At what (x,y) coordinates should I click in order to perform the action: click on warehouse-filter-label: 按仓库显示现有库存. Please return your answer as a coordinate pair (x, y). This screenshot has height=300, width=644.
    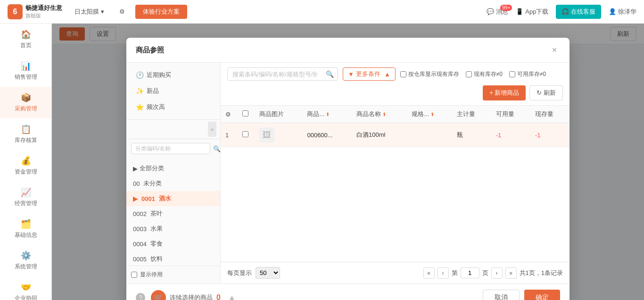
    Looking at the image, I should click on (430, 75).